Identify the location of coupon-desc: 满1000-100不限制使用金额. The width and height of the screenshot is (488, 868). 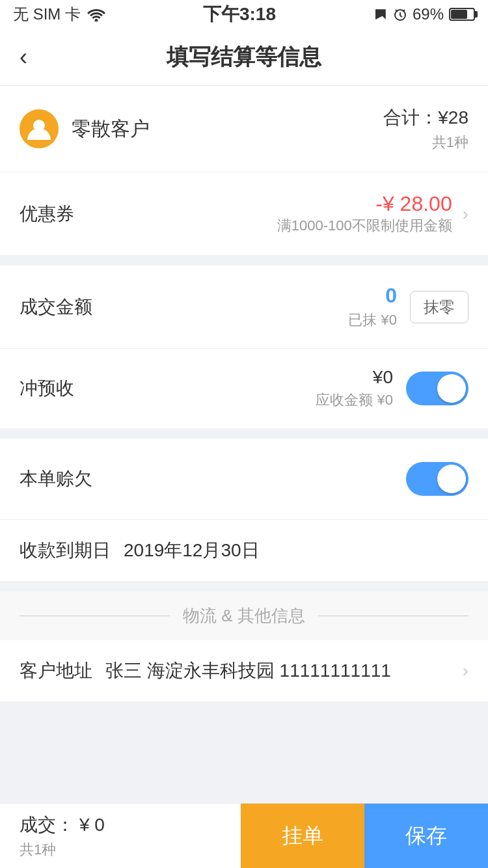
(364, 226).